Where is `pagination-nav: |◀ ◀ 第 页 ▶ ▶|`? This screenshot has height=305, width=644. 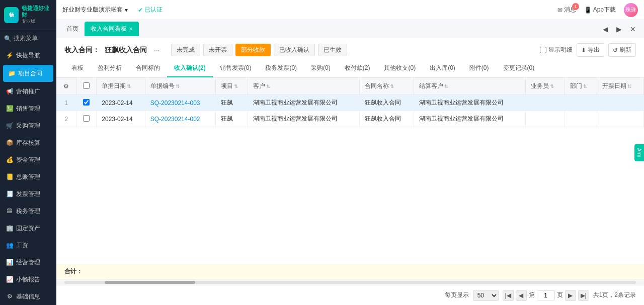 pagination-nav: |◀ ◀ 第 页 ▶ ▶| is located at coordinates (546, 295).